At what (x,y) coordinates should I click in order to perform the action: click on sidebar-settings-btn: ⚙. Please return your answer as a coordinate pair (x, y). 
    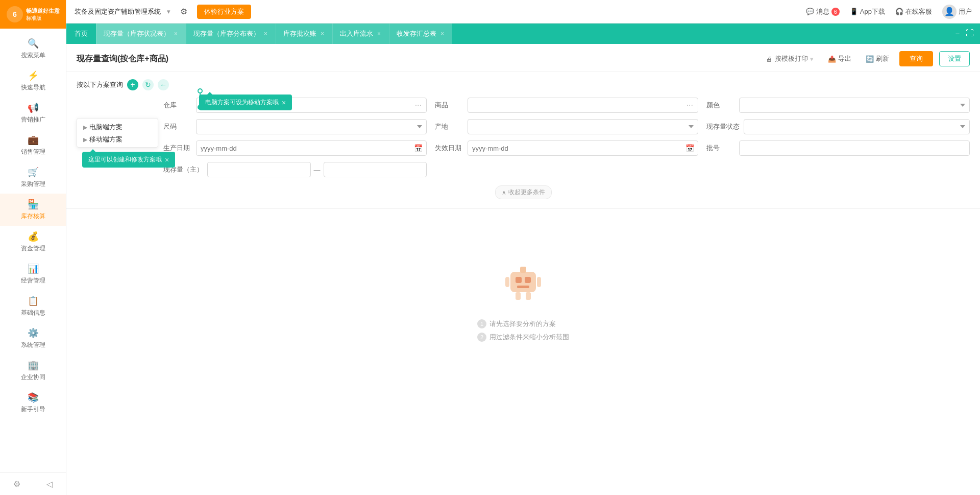
    Looking at the image, I should click on (17, 484).